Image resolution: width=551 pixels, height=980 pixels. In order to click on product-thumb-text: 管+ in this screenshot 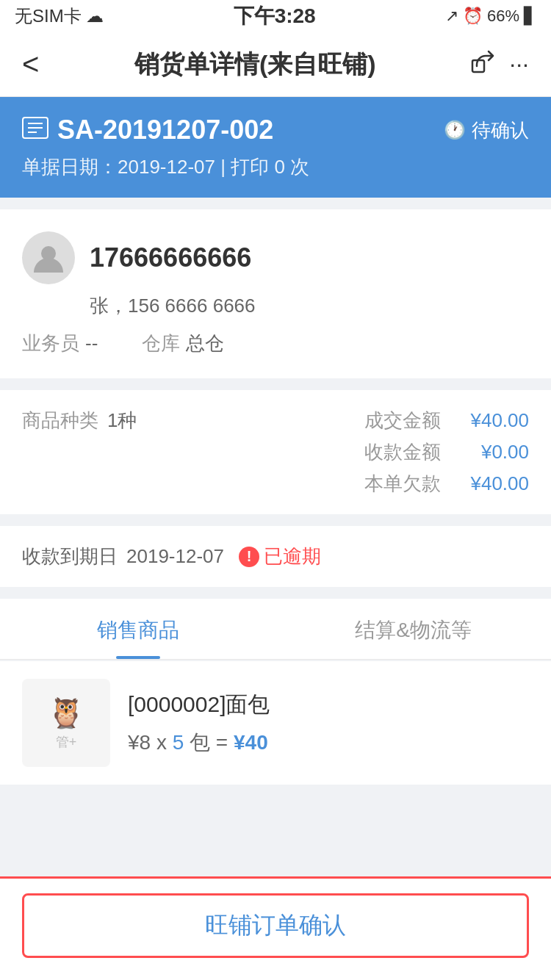, I will do `click(66, 742)`.